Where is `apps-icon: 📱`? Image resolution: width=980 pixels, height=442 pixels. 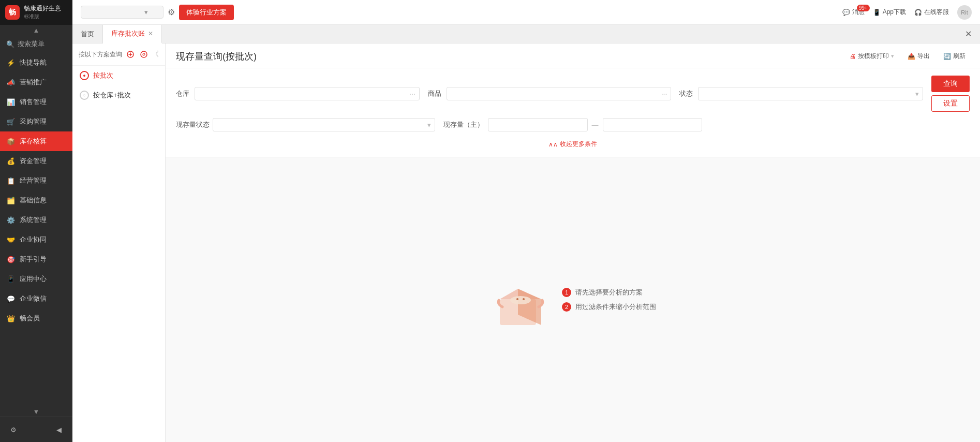 apps-icon: 📱 is located at coordinates (11, 279).